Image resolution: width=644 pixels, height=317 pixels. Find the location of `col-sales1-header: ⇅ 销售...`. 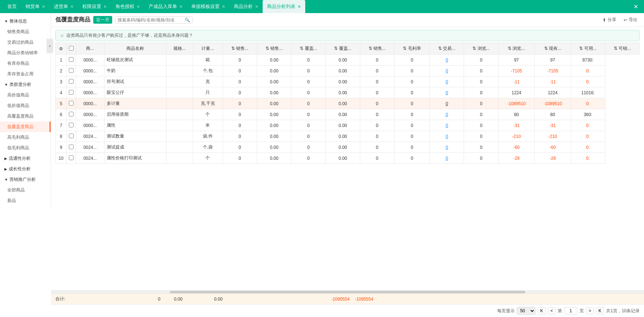

col-sales1-header: ⇅ 销售... is located at coordinates (240, 49).